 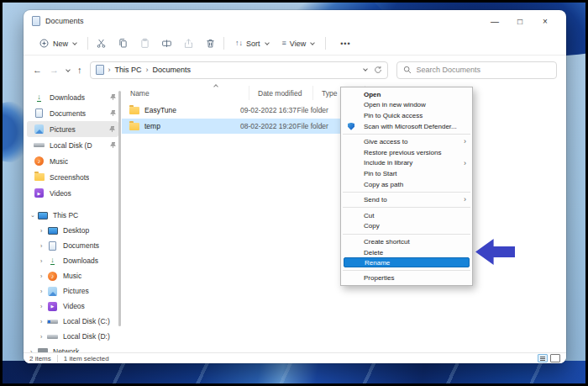 I want to click on sidebar-scrollbar, so click(x=119, y=209).